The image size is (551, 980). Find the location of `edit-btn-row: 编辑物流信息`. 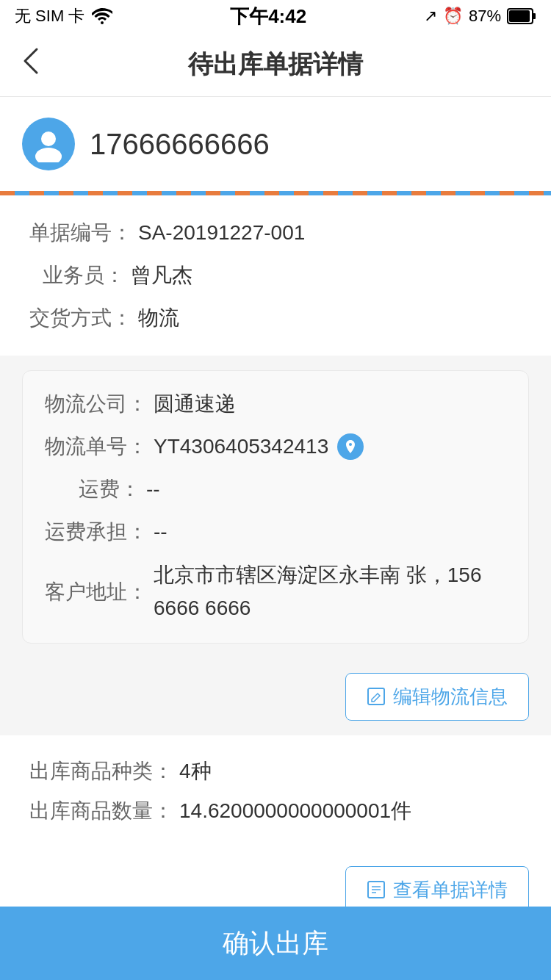

edit-btn-row: 编辑物流信息 is located at coordinates (276, 689).